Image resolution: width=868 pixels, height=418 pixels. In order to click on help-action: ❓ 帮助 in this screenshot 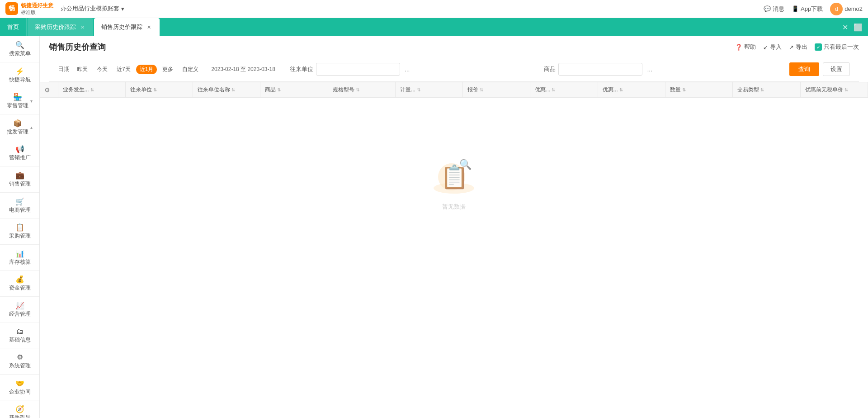, I will do `click(745, 47)`.